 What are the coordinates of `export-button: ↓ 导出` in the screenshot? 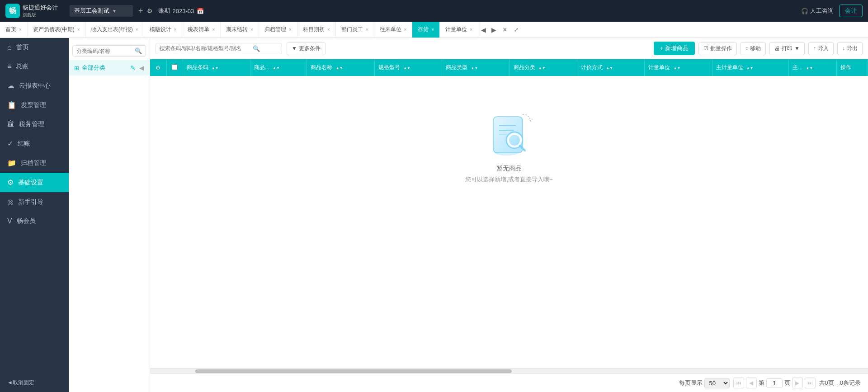 It's located at (850, 49).